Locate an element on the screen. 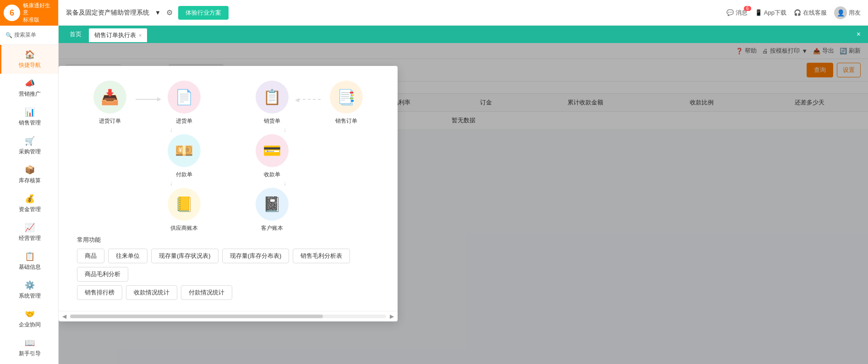  app-download-button: 📱 App下载 is located at coordinates (770, 13).